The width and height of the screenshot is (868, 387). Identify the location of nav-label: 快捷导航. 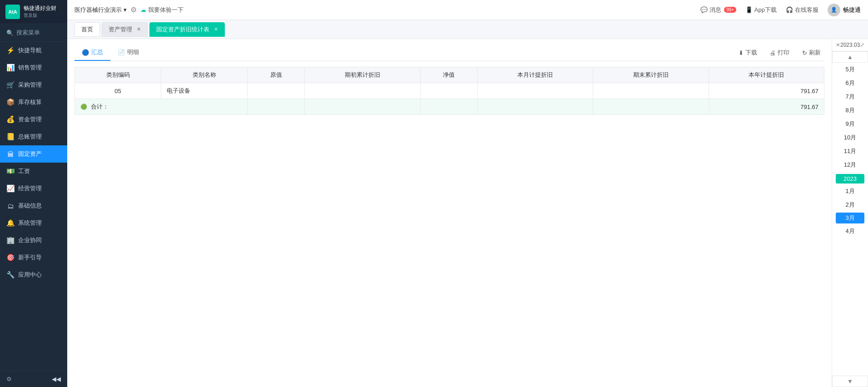
(30, 50).